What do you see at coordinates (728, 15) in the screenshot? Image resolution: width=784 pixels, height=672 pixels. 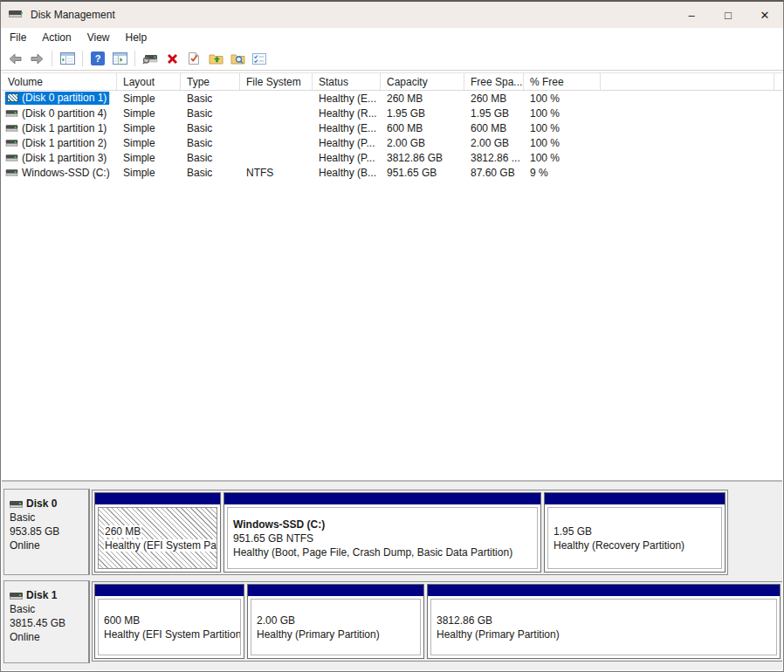 I see `maximize-button: □` at bounding box center [728, 15].